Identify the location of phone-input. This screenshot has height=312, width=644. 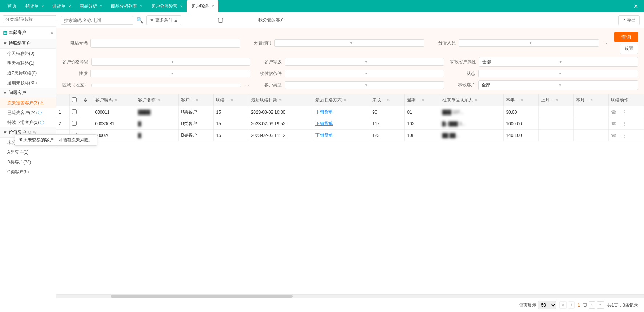
(165, 43).